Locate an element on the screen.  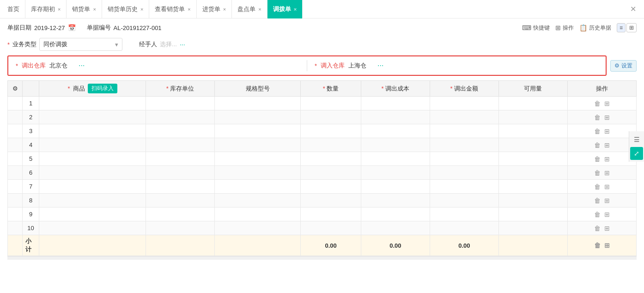
row-delete-icon-2: 🗑 is located at coordinates (597, 117).